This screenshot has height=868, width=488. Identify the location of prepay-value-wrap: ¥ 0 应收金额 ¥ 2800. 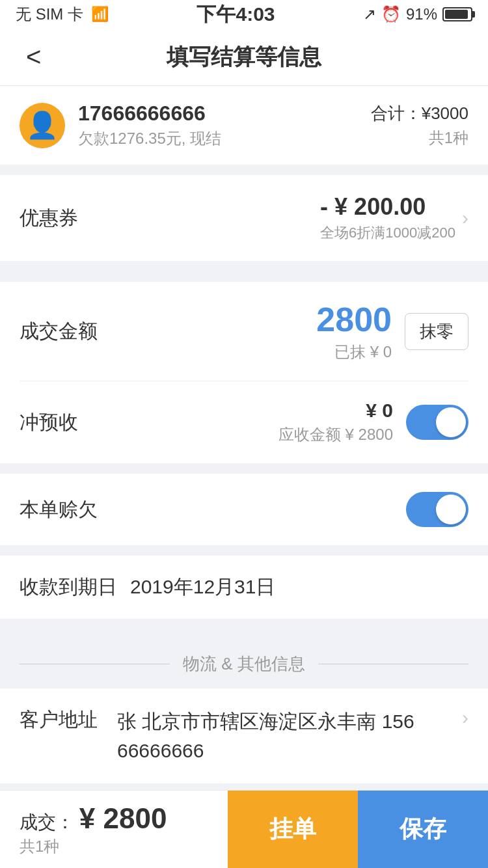
(336, 422).